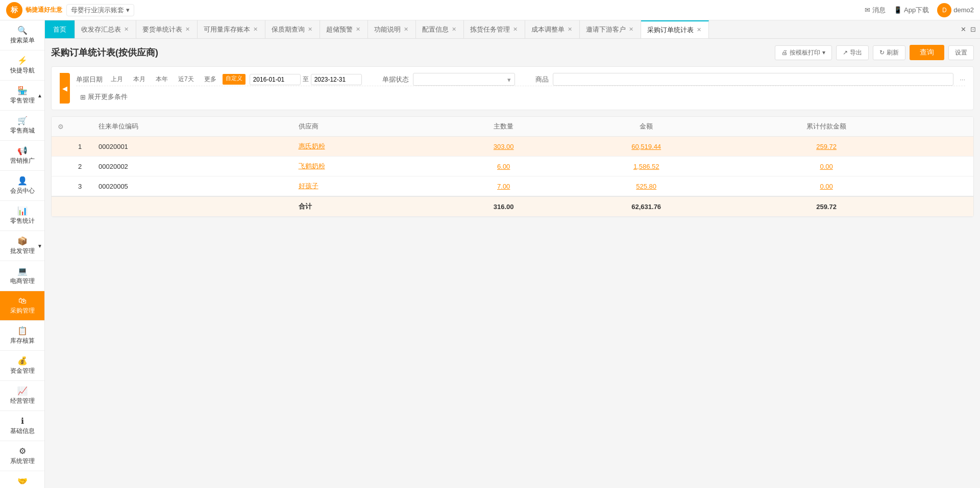 This screenshot has height=488, width=980. What do you see at coordinates (344, 30) in the screenshot?
I see `tab-overstock-warning: 超储预警 ✕` at bounding box center [344, 30].